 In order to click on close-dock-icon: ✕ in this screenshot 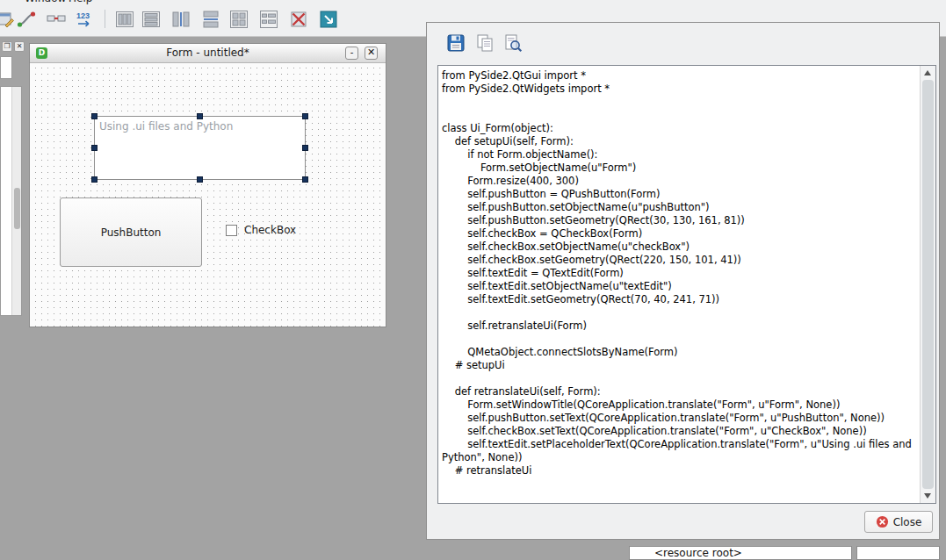, I will do `click(19, 47)`.